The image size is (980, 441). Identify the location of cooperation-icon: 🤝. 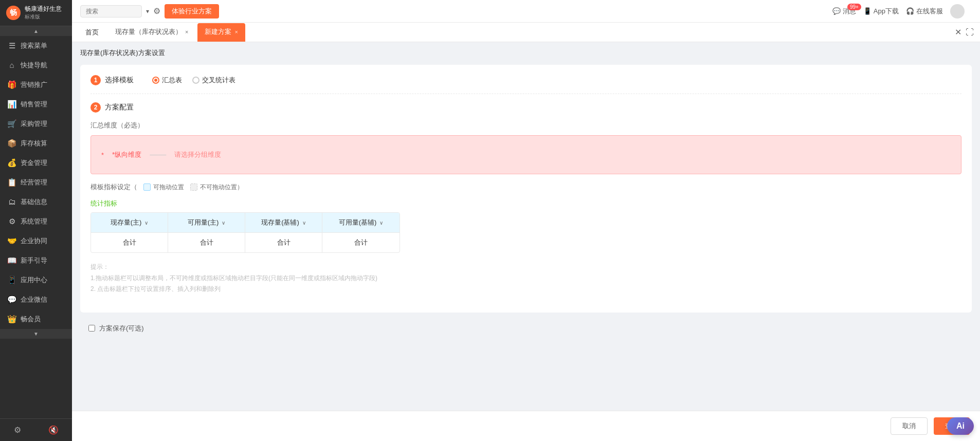
(12, 241).